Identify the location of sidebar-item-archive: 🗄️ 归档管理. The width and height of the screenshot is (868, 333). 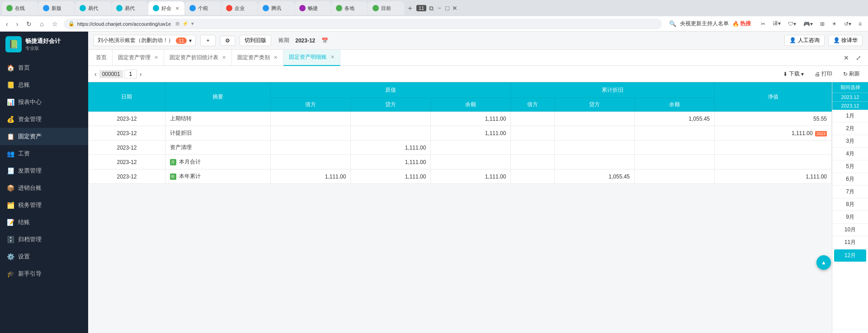
(44, 239).